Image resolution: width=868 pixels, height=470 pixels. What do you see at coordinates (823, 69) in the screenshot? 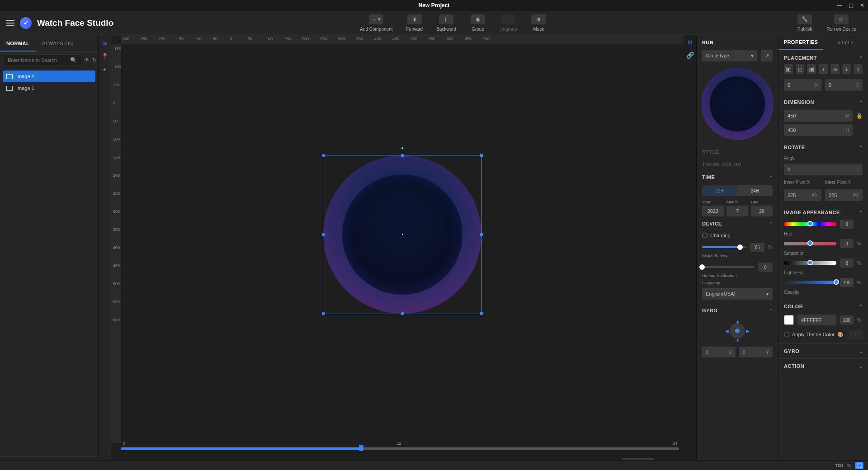
I see `align-top-icon: ⊤` at bounding box center [823, 69].